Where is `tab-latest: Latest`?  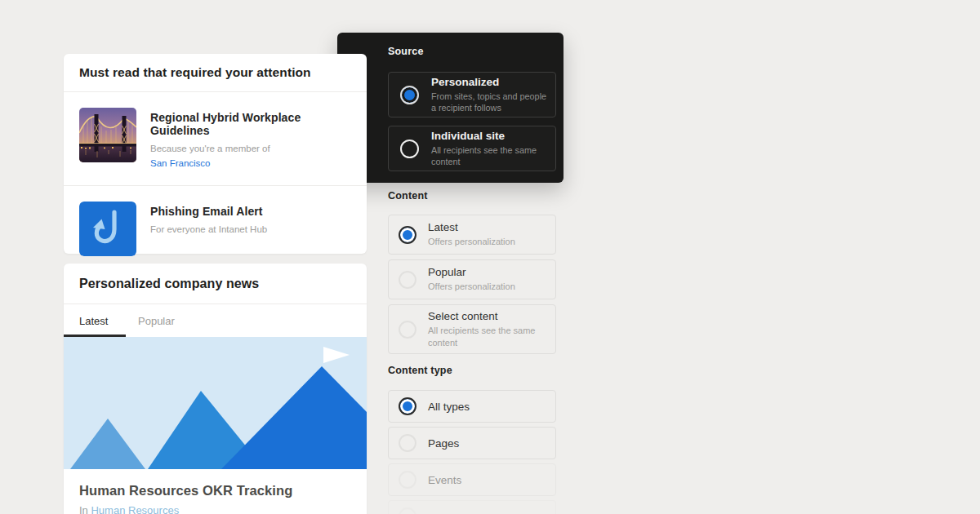
tab-latest: Latest is located at coordinates (95, 321).